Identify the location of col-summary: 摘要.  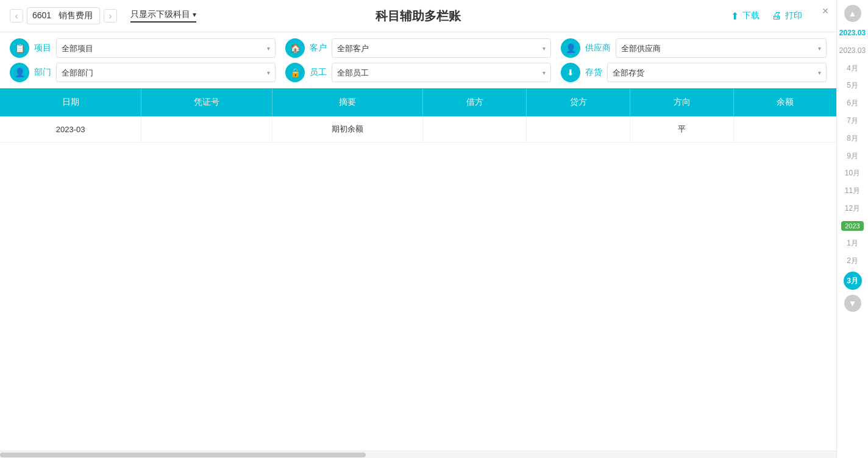
(347, 102).